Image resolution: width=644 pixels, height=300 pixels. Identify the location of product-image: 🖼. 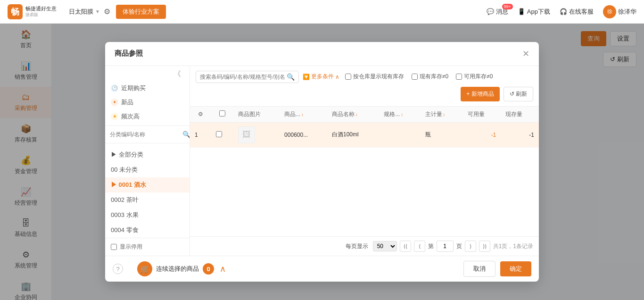
(247, 135).